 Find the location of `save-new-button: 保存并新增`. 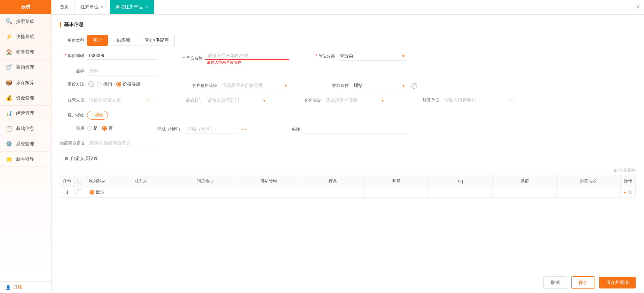

save-new-button: 保存并新增 is located at coordinates (618, 283).